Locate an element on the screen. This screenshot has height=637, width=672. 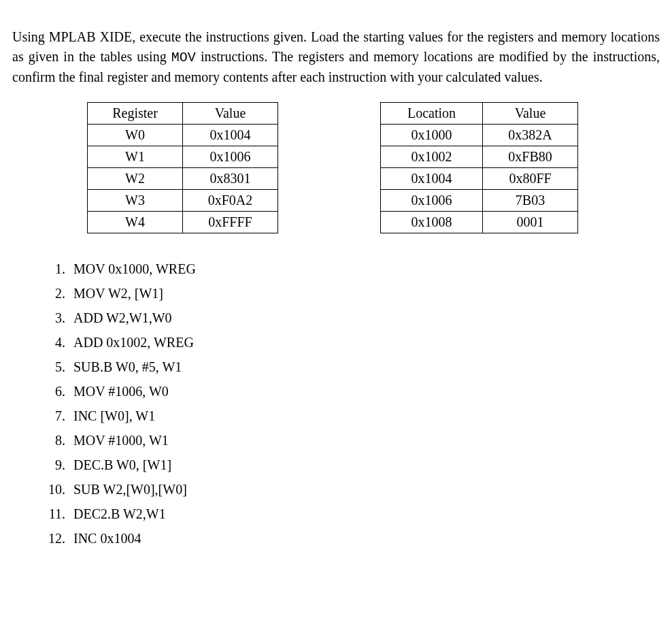
table-row: W2 0x8301 is located at coordinates (183, 179).